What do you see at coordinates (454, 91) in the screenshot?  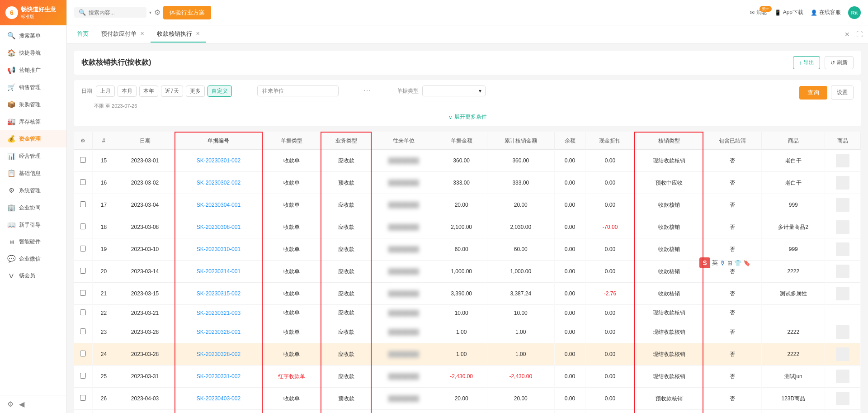 I see `type-filter-select: ▾` at bounding box center [454, 91].